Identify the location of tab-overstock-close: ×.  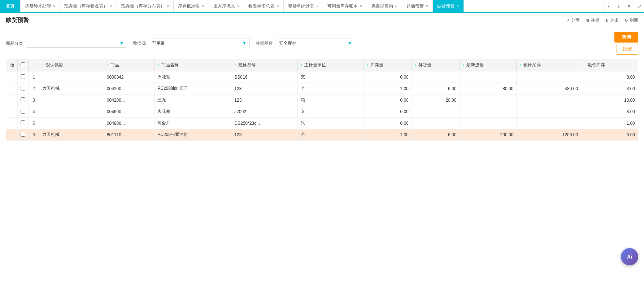
(427, 6).